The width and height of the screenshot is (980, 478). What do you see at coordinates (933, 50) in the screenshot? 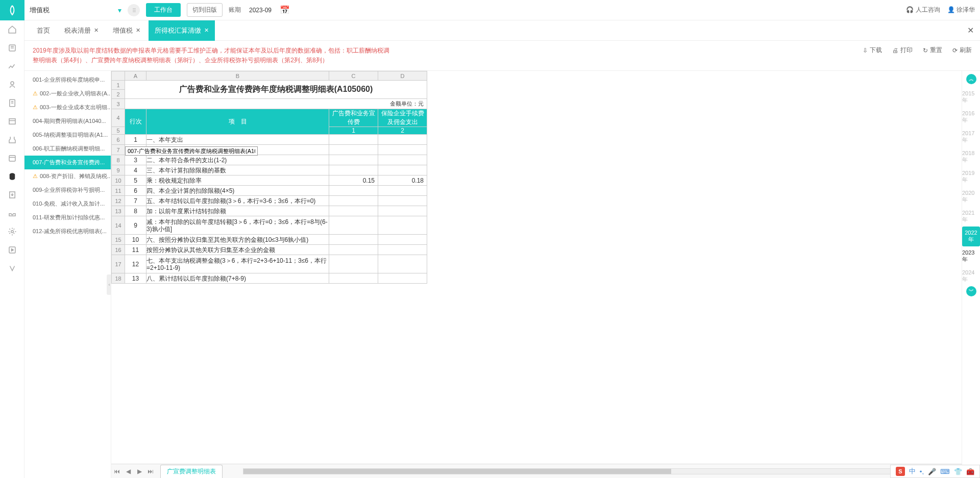
I see `reset-button: ↻ 重置` at bounding box center [933, 50].